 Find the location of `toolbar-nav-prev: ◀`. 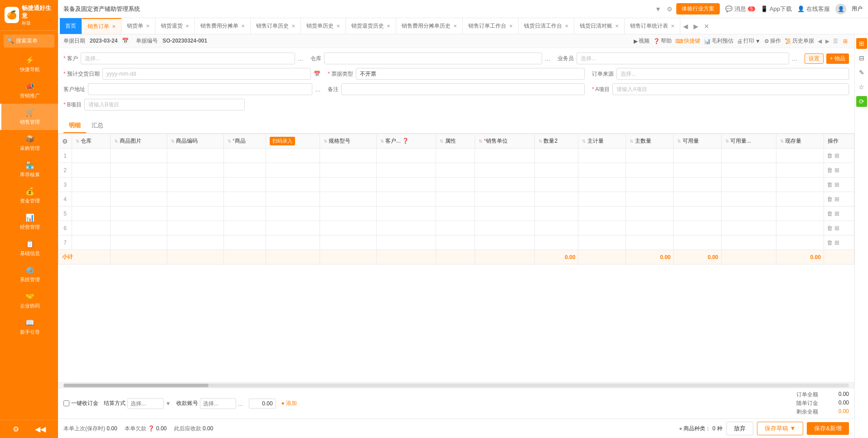

toolbar-nav-prev: ◀ is located at coordinates (820, 41).